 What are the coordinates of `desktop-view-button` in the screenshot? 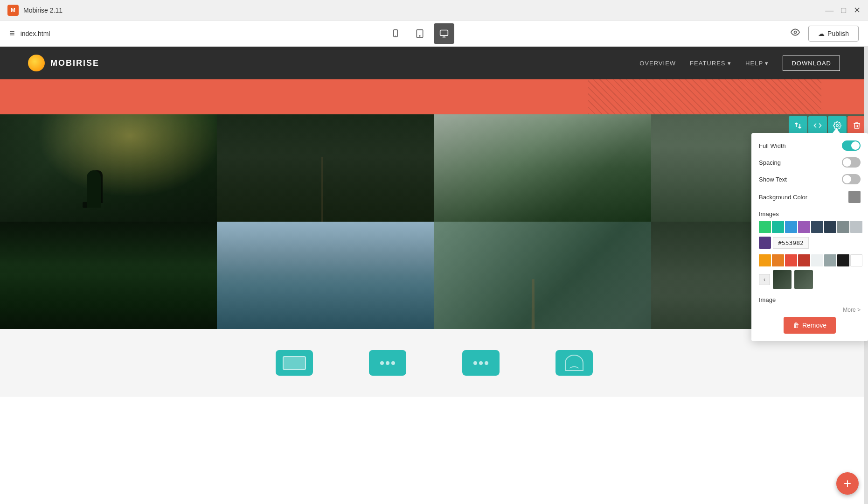 It's located at (444, 34).